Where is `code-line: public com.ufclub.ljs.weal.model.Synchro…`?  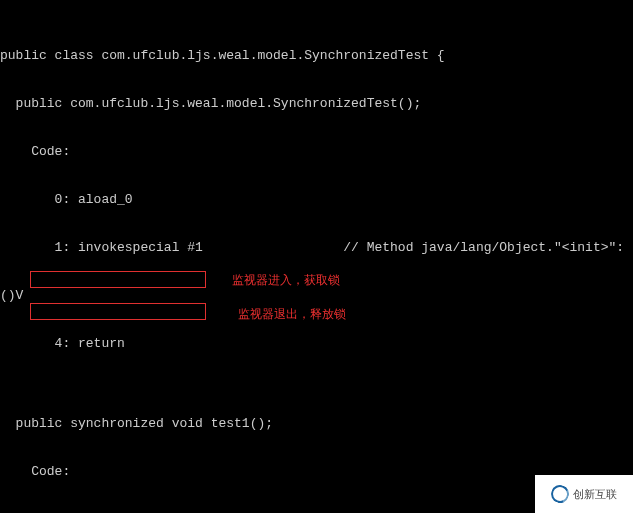
code-line: public com.ufclub.ljs.weal.model.Synchro… is located at coordinates (316, 104).